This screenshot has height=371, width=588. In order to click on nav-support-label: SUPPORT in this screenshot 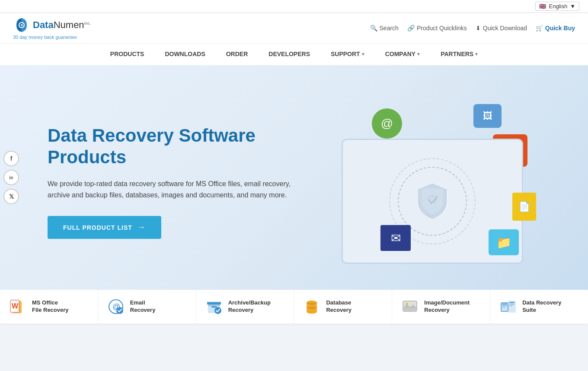, I will do `click(345, 54)`.